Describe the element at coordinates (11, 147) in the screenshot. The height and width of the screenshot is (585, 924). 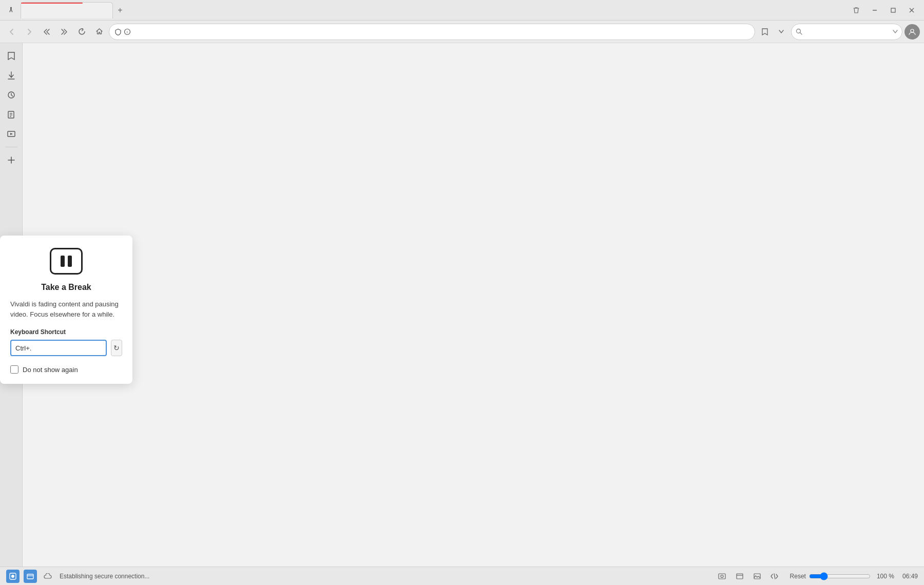
I see `sidebar-divider` at that location.